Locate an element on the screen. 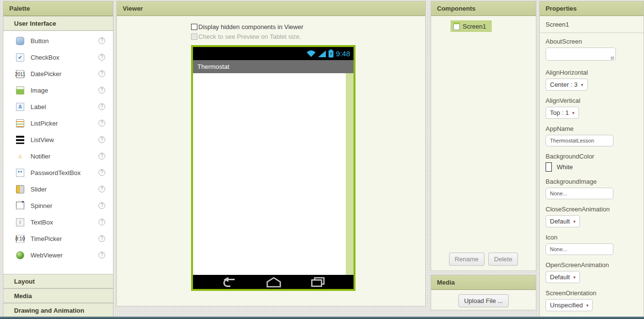  palette-item-list: Button ? ✔ CheckBox ? 2011 DatePicker ? … is located at coordinates (58, 152).